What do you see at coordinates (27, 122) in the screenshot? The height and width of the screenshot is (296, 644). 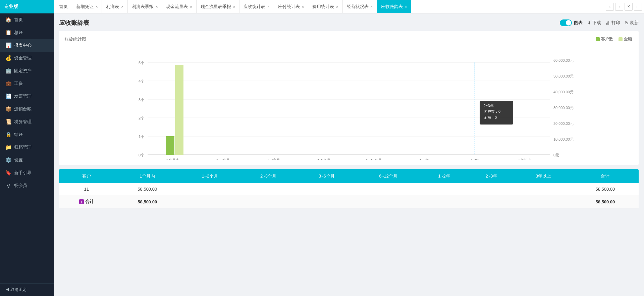 I see `sidebar-item-tax: 📜税务管理` at bounding box center [27, 122].